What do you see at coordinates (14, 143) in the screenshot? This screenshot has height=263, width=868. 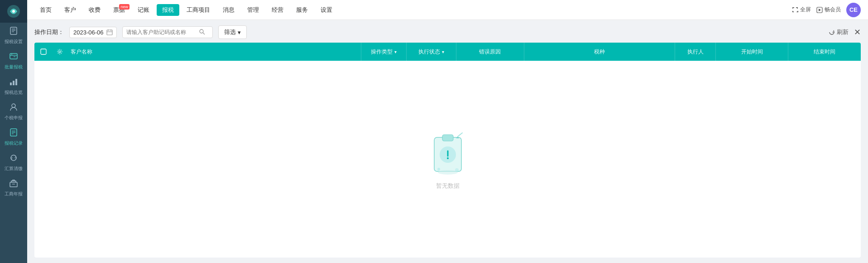 I see `sidebar-item-baoshui-jilu-label: 报税记录` at bounding box center [14, 143].